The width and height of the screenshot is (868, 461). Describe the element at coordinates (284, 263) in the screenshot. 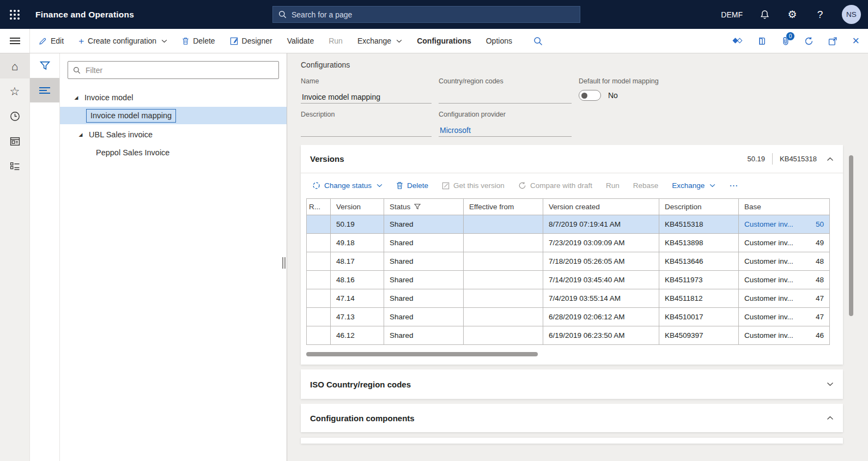

I see `panel-resize-grip` at that location.